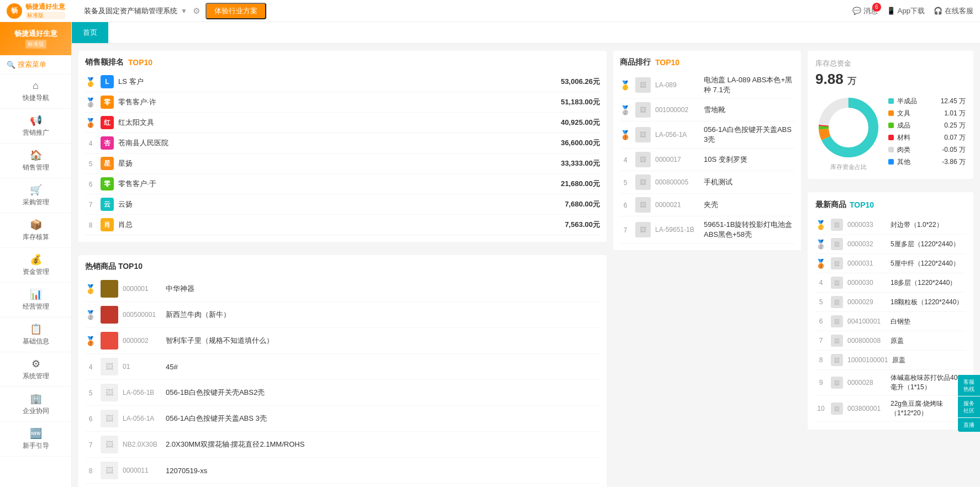  What do you see at coordinates (11, 65) in the screenshot?
I see `search-icon: 🔍` at bounding box center [11, 65].